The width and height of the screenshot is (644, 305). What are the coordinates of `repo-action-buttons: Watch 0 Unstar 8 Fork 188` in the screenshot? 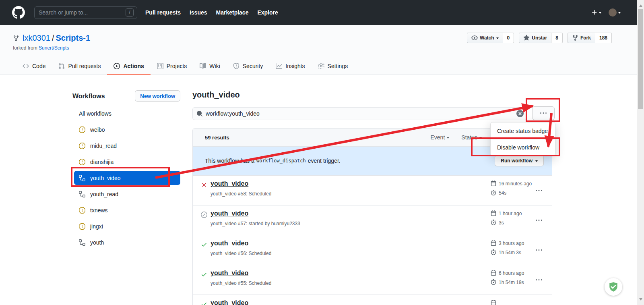 It's located at (539, 38).